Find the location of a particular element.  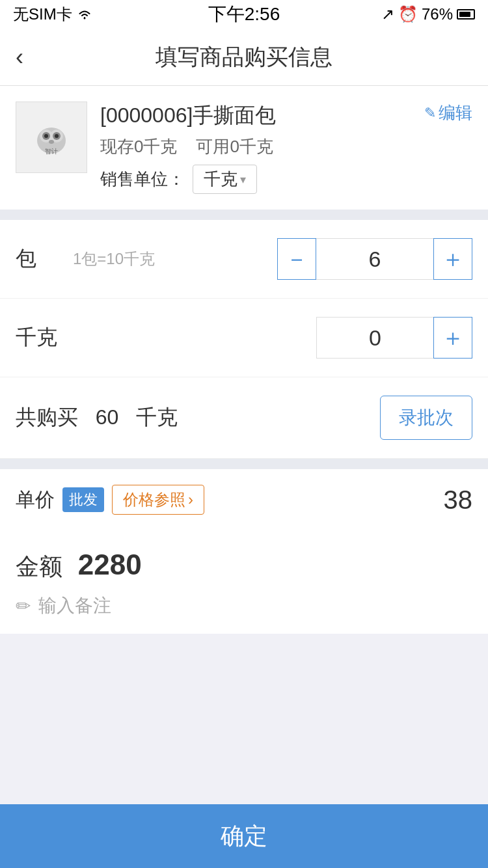

stock-text: 现存0千克 is located at coordinates (139, 146).